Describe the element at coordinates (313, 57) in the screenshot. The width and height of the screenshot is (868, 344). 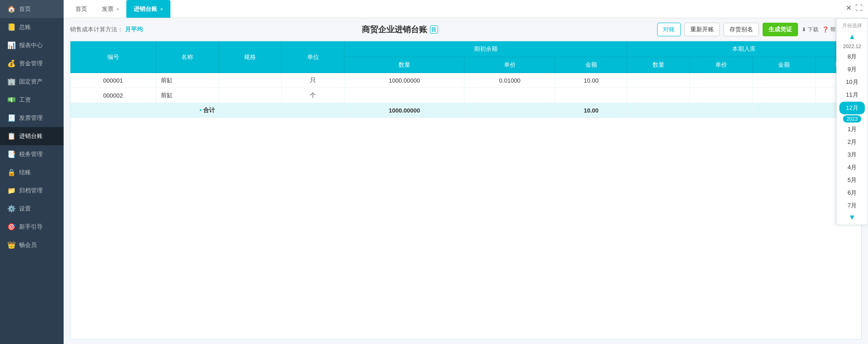
I see `col-header-unit: 单位` at that location.